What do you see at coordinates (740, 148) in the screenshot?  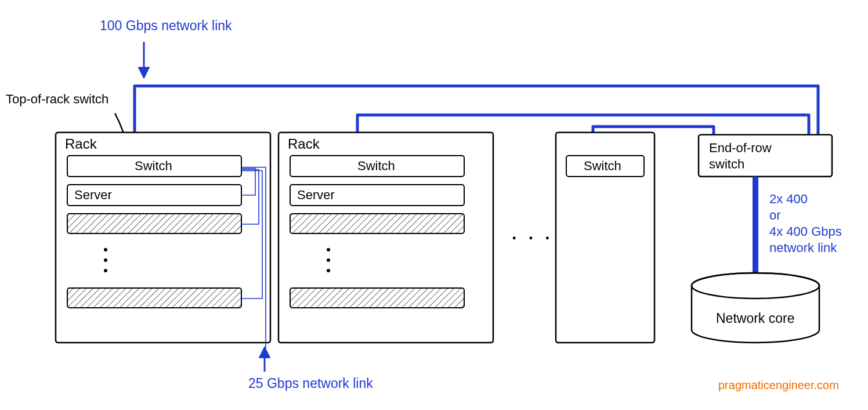 I see `eor-switch-line1: End-of-row` at bounding box center [740, 148].